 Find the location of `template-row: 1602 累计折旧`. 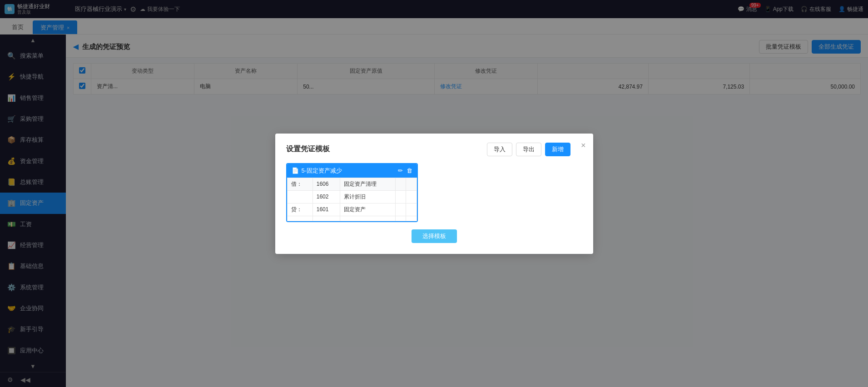

template-row: 1602 累计折旧 is located at coordinates (352, 197).